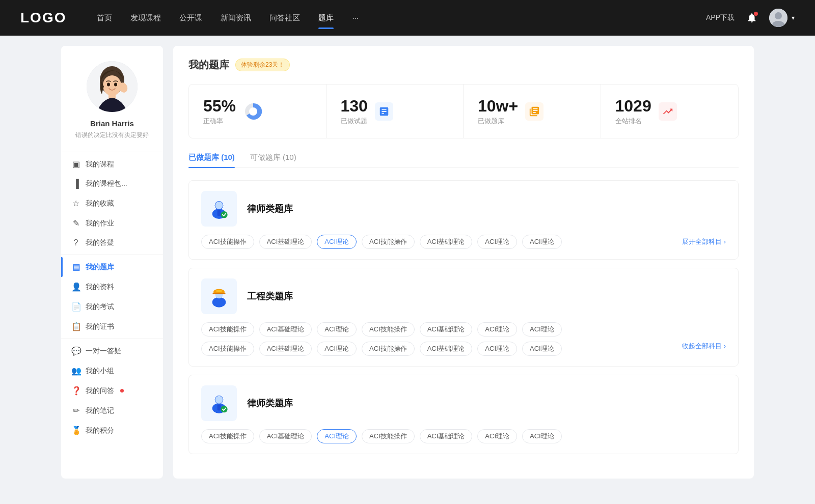 The width and height of the screenshot is (815, 504). Describe the element at coordinates (634, 121) in the screenshot. I see `stat-rank-label: 全站排名` at that location.